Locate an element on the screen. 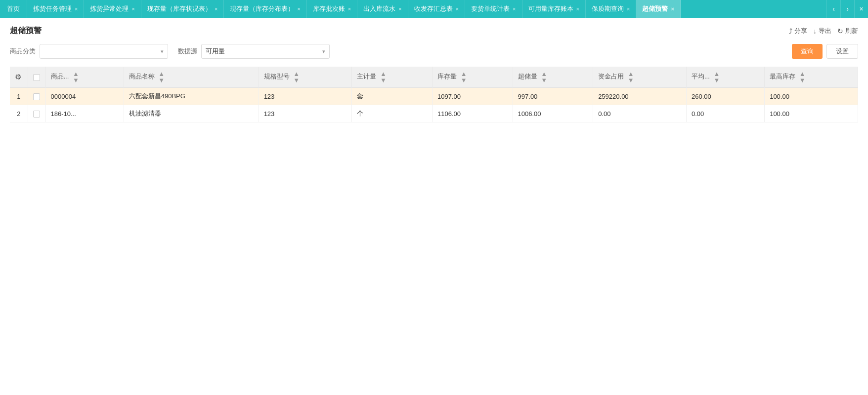 This screenshot has width=868, height=395. nav-tab-label: 拣货任务管理 is located at coordinates (52, 9).